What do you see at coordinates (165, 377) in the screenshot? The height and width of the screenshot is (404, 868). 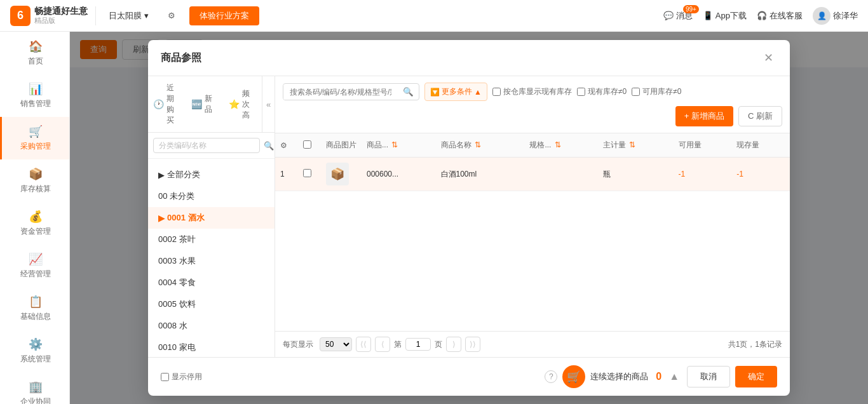 I see `show-disabled-input` at bounding box center [165, 377].